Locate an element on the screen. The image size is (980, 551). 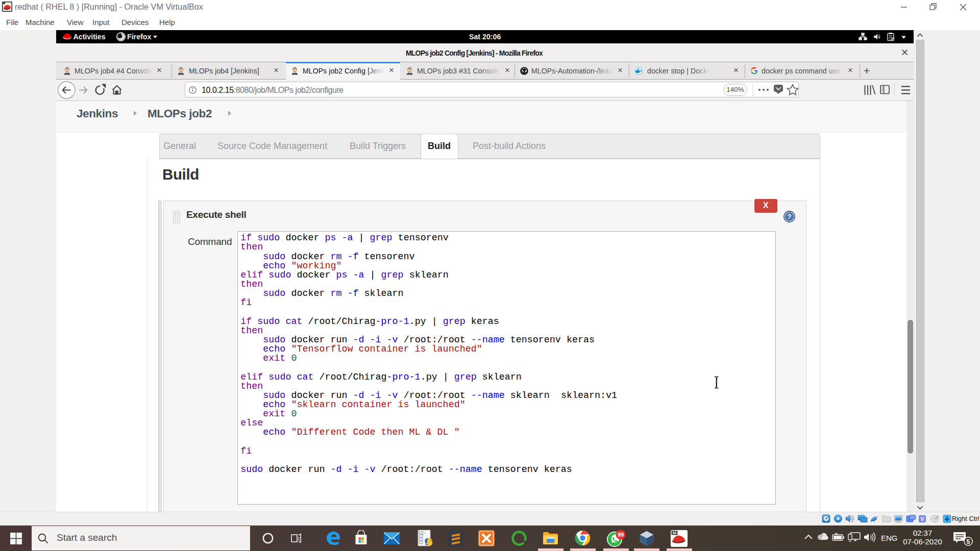
svg-text: 99 is located at coordinates (621, 535).